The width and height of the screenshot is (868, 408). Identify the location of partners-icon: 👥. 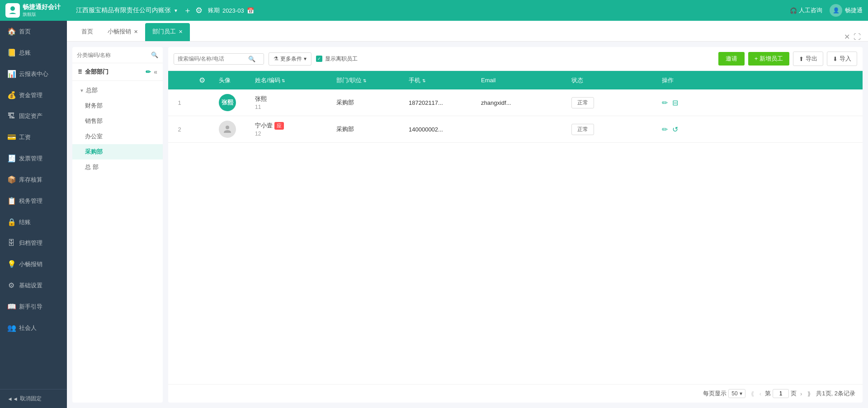
(11, 328).